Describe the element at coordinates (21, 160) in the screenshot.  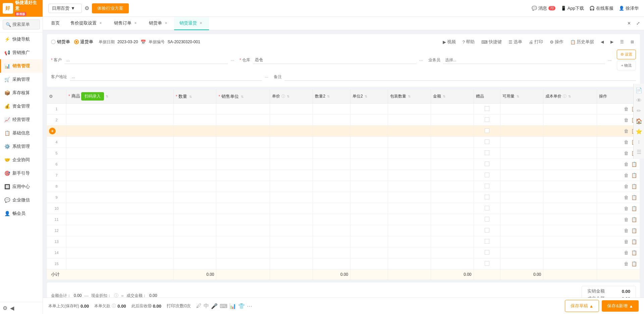
I see `sidebar-item-enterprise: 🤝 企业协同` at that location.